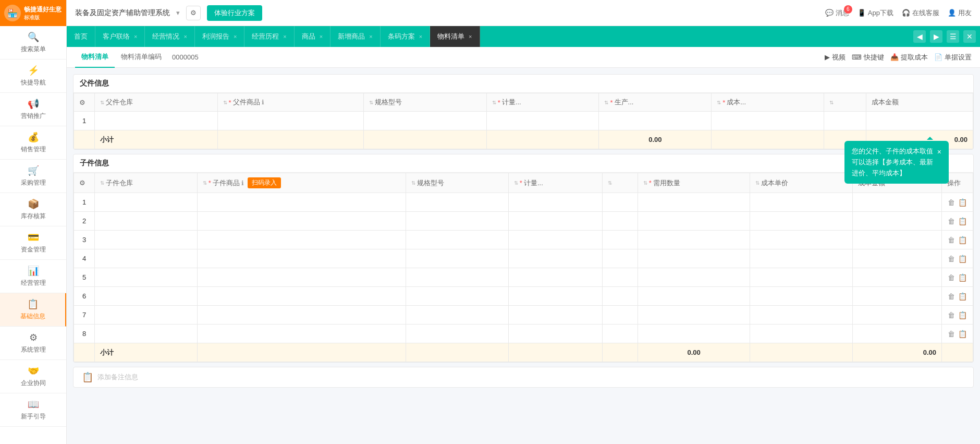  What do you see at coordinates (33, 210) in the screenshot?
I see `sidebar-item-5: 📦库存核算` at bounding box center [33, 210].